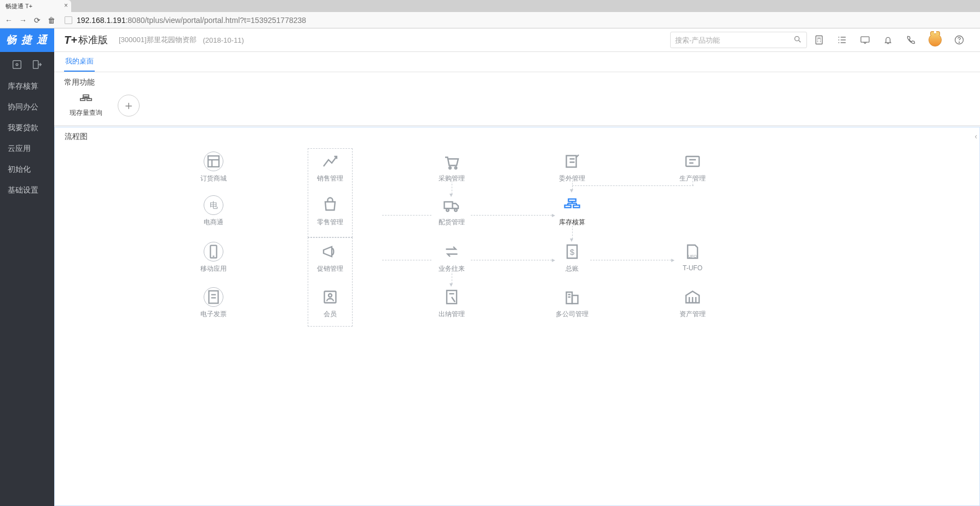 This screenshot has width=980, height=506. I want to click on flow-node-inventory-costing: 库存核算, so click(572, 211).